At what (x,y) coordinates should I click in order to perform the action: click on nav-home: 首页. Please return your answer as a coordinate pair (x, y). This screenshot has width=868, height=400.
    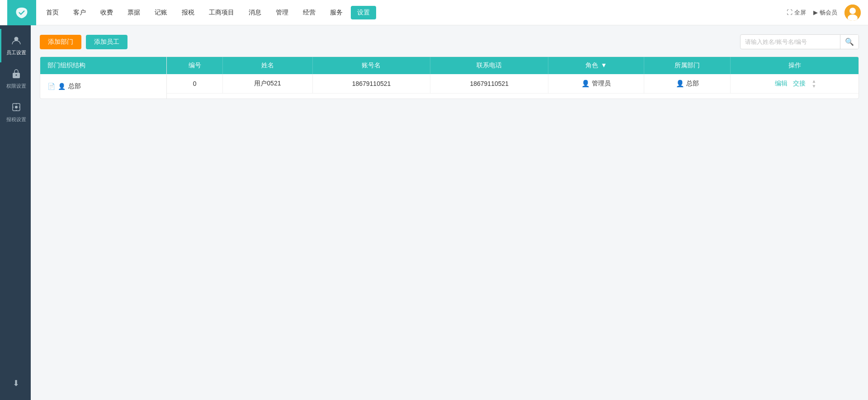
    Looking at the image, I should click on (52, 13).